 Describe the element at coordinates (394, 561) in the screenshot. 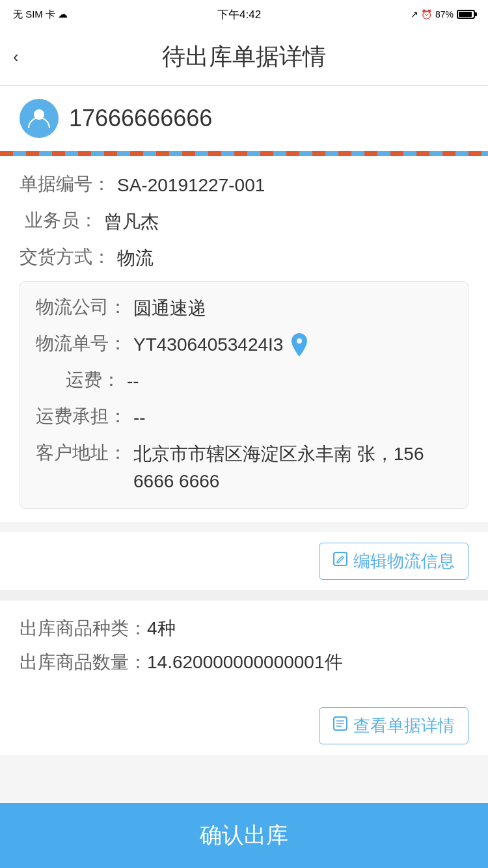

I see `edit-logistics-button: 编辑物流信息` at that location.